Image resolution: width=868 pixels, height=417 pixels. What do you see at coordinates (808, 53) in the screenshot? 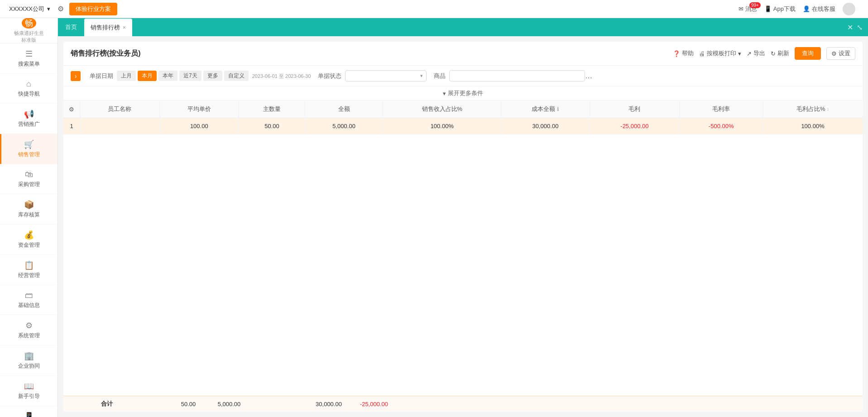
I see `query-button: 查询` at bounding box center [808, 53].